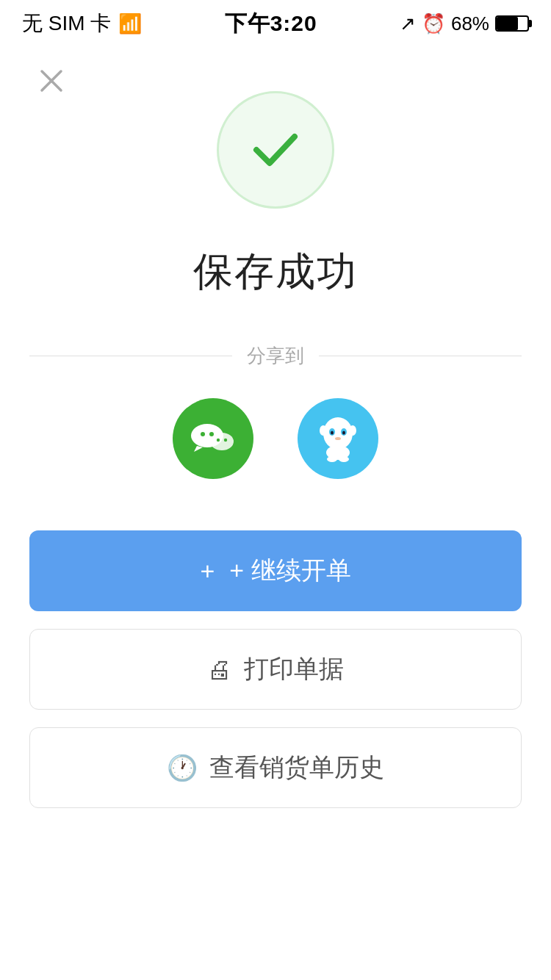  I want to click on close-icon, so click(51, 81).